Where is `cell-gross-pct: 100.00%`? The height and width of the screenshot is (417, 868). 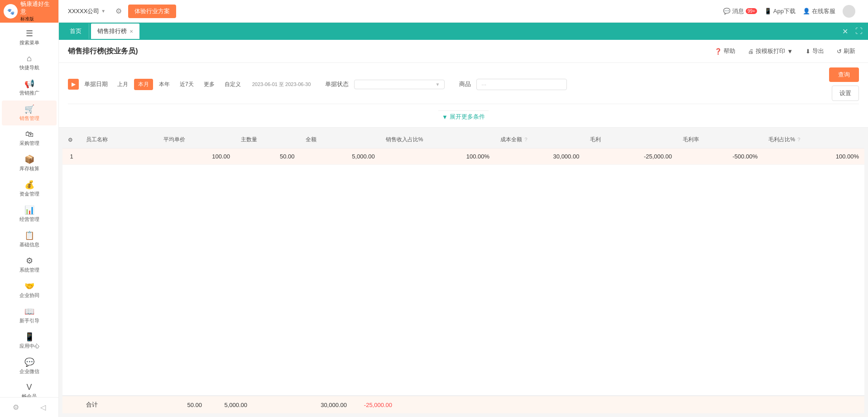 cell-gross-pct: 100.00% is located at coordinates (814, 157).